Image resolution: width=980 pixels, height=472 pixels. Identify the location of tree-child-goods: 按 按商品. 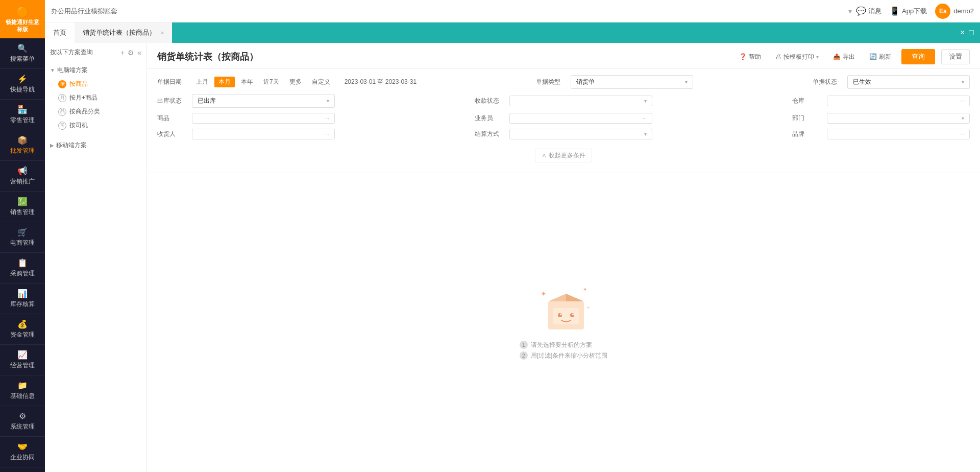
(96, 84).